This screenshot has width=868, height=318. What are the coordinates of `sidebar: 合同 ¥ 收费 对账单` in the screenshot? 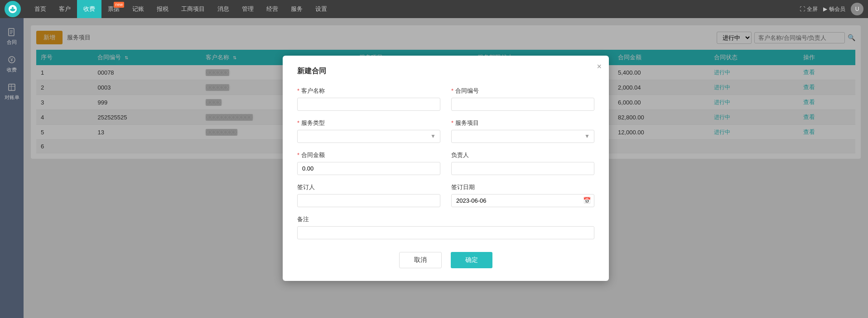 It's located at (12, 168).